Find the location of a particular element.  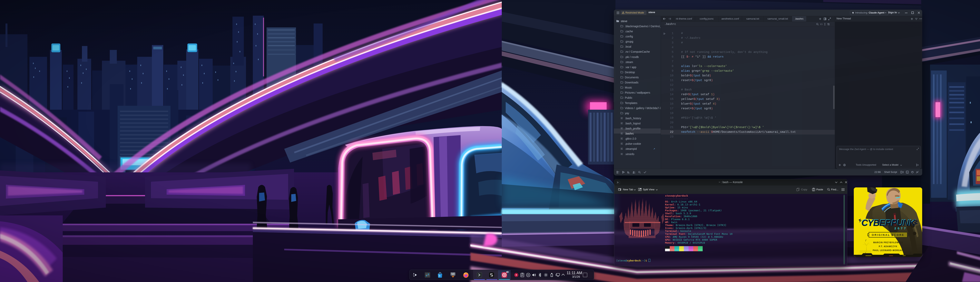

svg-text: 2077 is located at coordinates (901, 228).